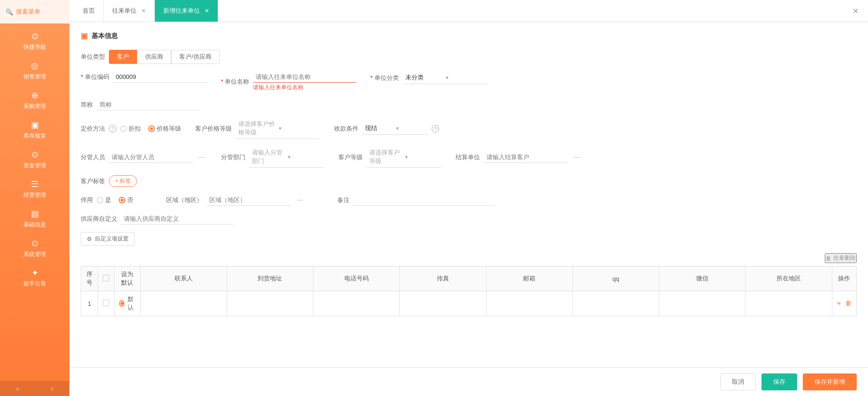  Describe the element at coordinates (123, 57) in the screenshot. I see `unit-type-customer-button: 客户` at that location.